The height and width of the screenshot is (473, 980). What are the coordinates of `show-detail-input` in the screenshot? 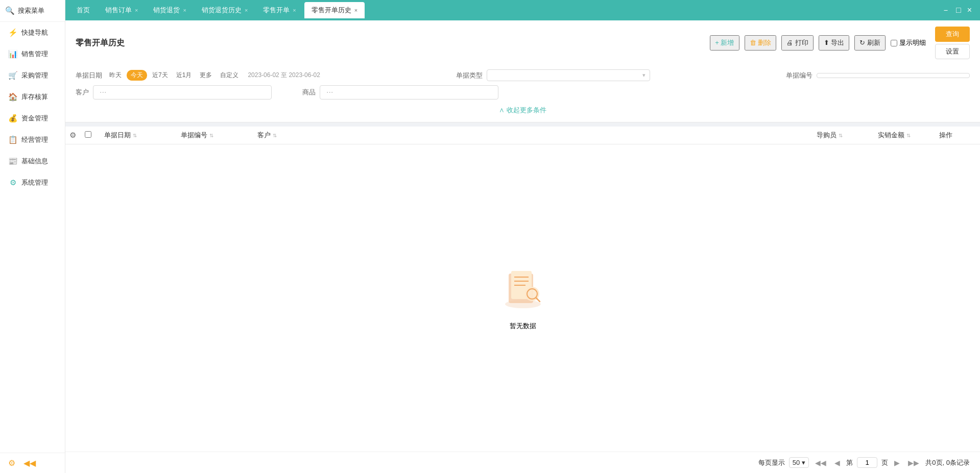 It's located at (894, 43).